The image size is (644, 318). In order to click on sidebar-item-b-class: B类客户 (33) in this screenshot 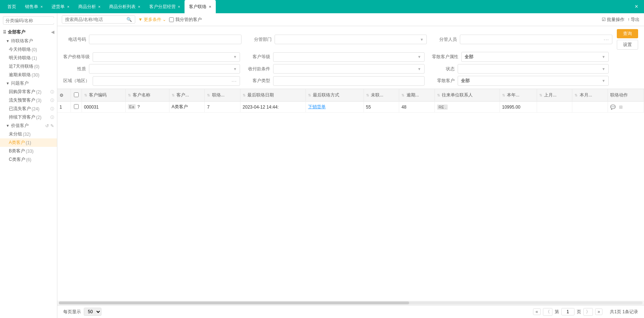, I will do `click(29, 151)`.